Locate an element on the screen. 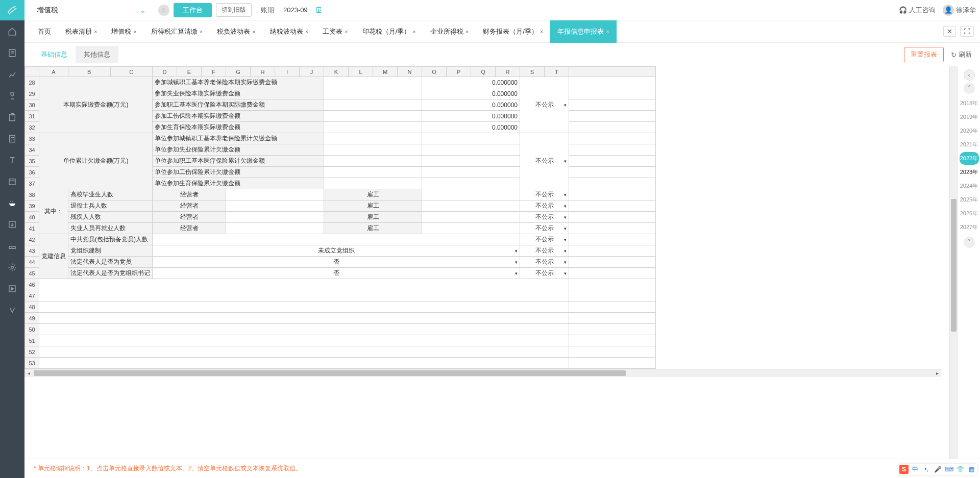 The height and width of the screenshot is (478, 980). row-header-30: 30 is located at coordinates (32, 105).